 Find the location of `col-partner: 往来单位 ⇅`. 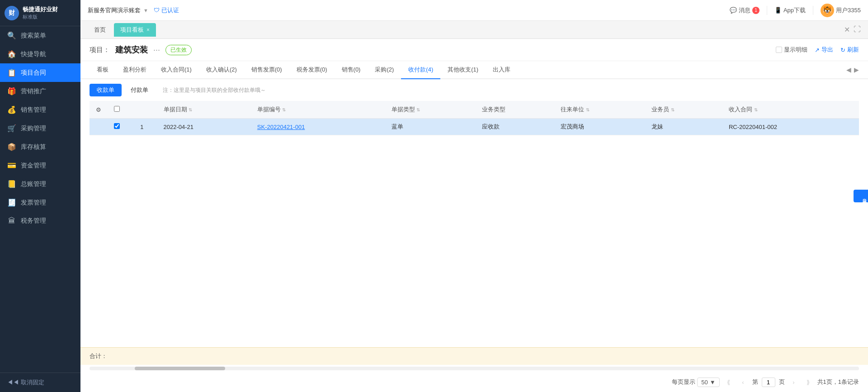

col-partner: 往来单位 ⇅ is located at coordinates (600, 110).